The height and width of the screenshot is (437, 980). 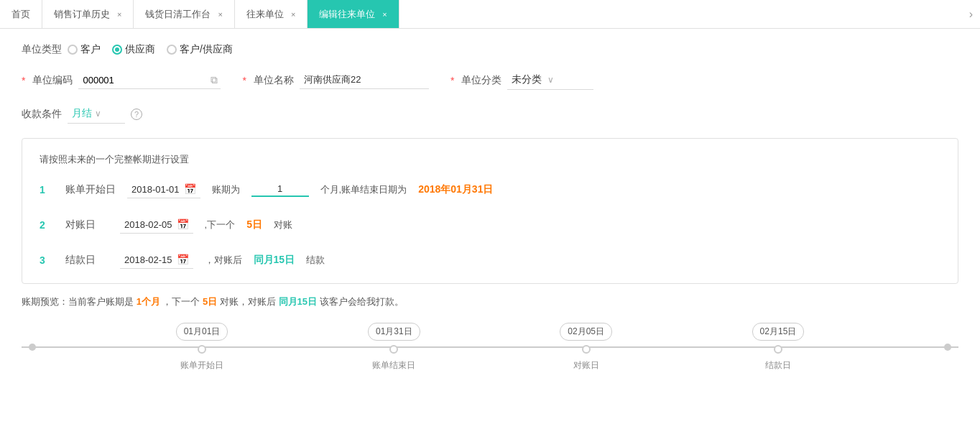 What do you see at coordinates (202, 365) in the screenshot?
I see `timeline-label-1: 账单开始日` at bounding box center [202, 365].